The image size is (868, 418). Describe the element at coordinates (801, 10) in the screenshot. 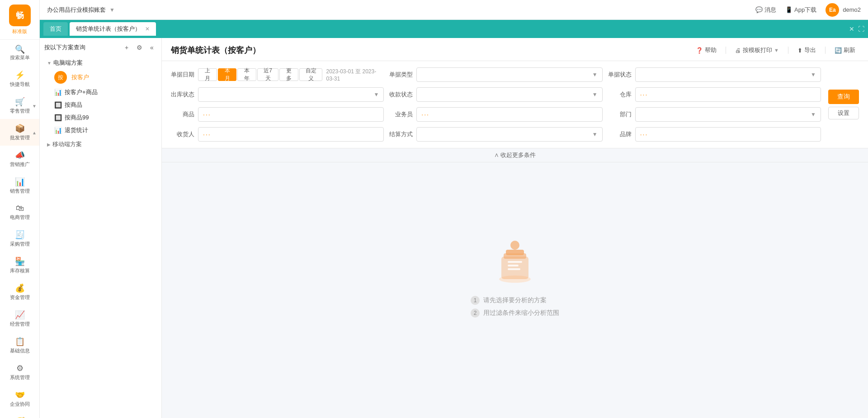

I see `app-download-action: 📱 App下载` at that location.